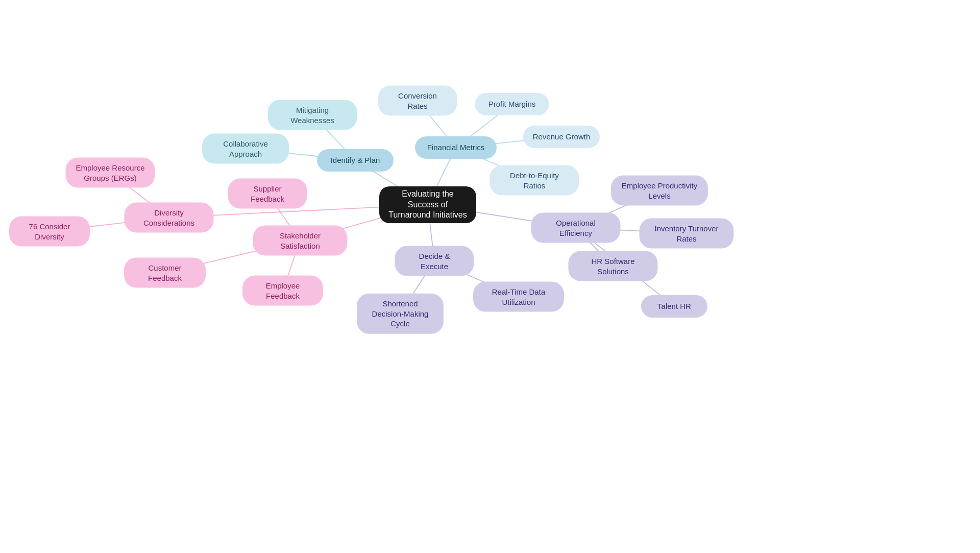 The height and width of the screenshot is (553, 980). What do you see at coordinates (659, 191) in the screenshot?
I see `node-employee-productivity: Employee Productivity Levels` at bounding box center [659, 191].